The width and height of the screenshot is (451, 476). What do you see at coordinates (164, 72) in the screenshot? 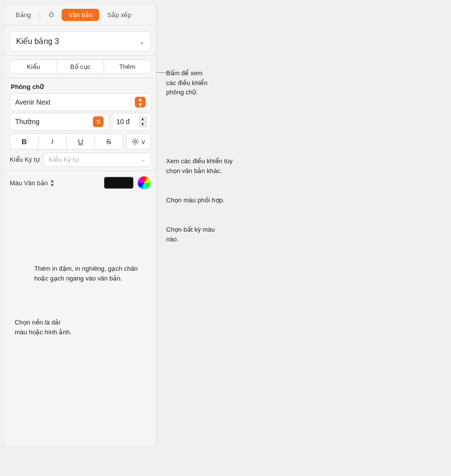
I see `ann1-line` at bounding box center [164, 72].